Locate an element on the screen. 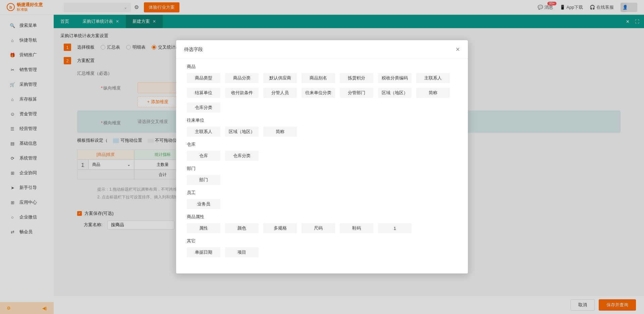 The width and height of the screenshot is (644, 314). field-chip: 商品类型 is located at coordinates (204, 78).